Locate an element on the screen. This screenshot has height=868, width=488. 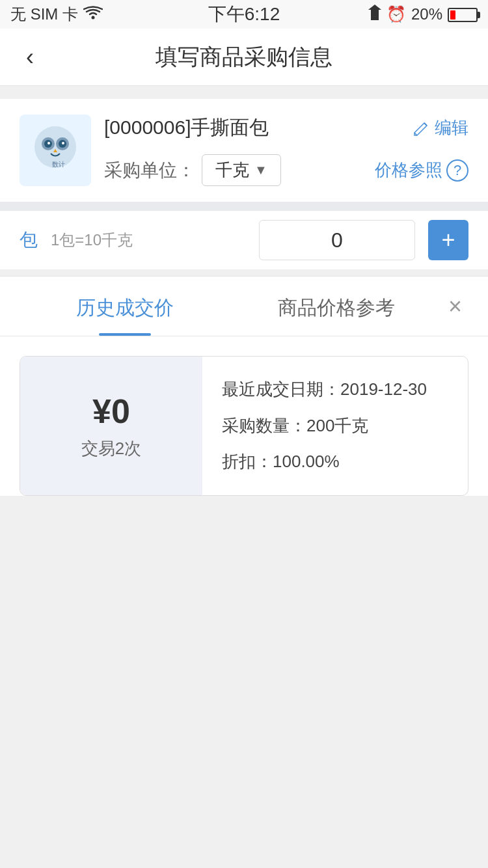
price-card-right: 最近成交日期：2019-12-30 采购数量：200千克 折扣：100.00% is located at coordinates (335, 426).